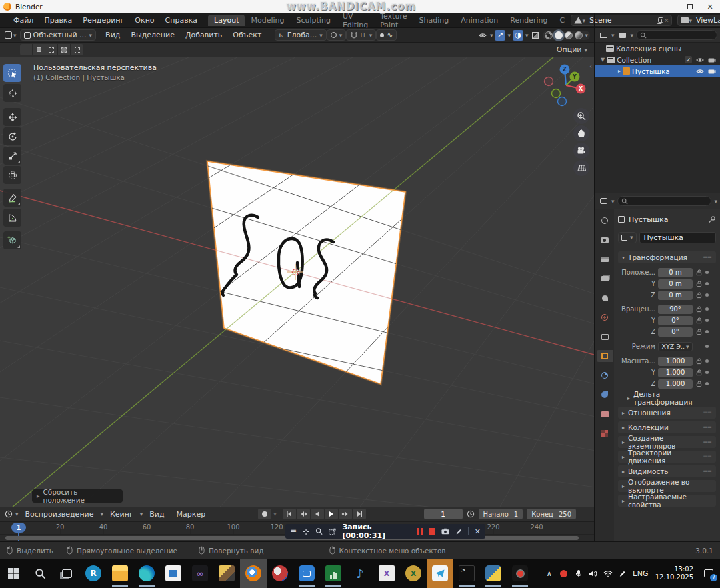 This screenshot has height=588, width=720. Describe the element at coordinates (667, 501) in the screenshot. I see `panel-custom-properties: ▸Настраиваемые свойства` at that location.